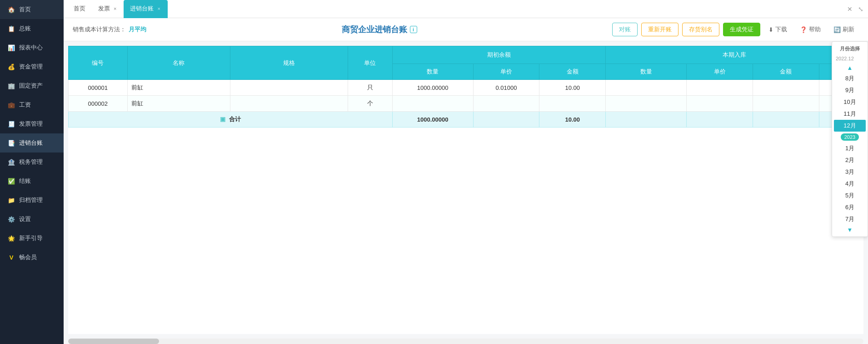  Describe the element at coordinates (108, 9) in the screenshot. I see `tab-invoice: 发票 ×` at that location.